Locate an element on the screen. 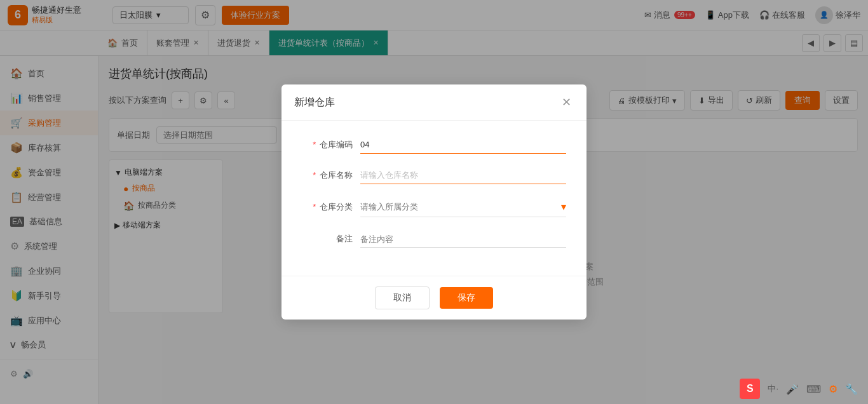  modal-title: 新增仓库 is located at coordinates (315, 103).